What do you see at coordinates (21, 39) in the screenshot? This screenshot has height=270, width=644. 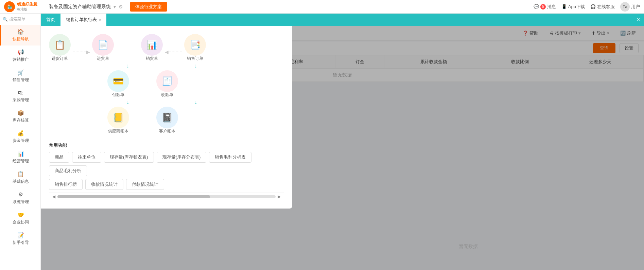 I see `sidebar-label-quick-nav: 快捷导航` at bounding box center [21, 39].